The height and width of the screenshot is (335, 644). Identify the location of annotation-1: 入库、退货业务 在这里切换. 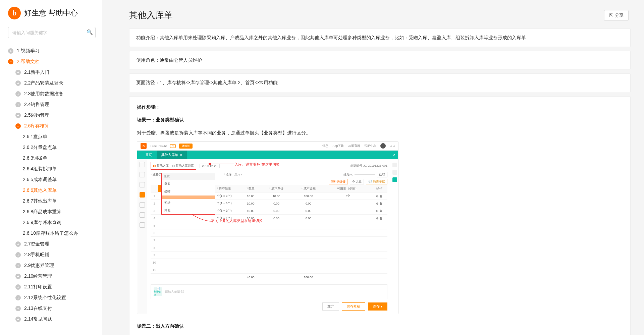
(257, 164).